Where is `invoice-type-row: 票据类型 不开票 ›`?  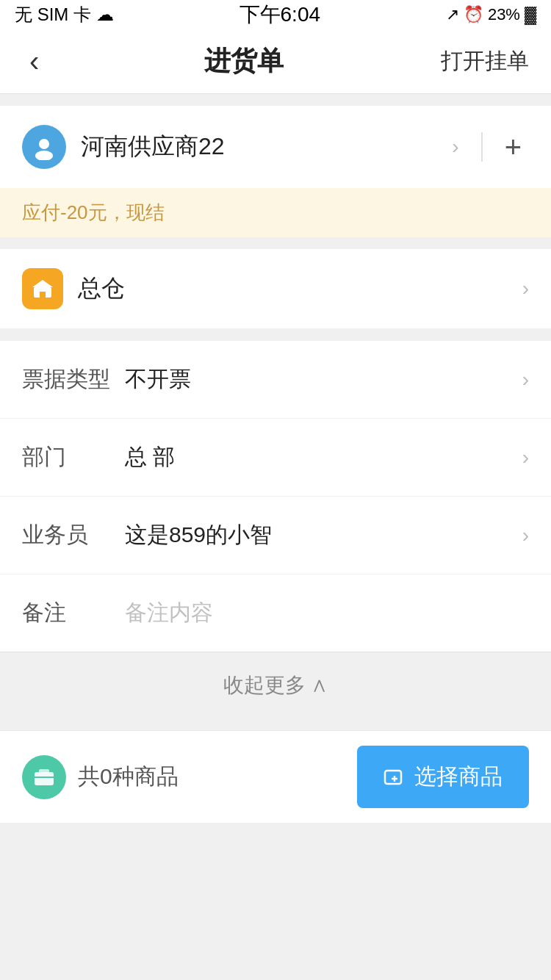
invoice-type-row: 票据类型 不开票 › is located at coordinates (276, 379).